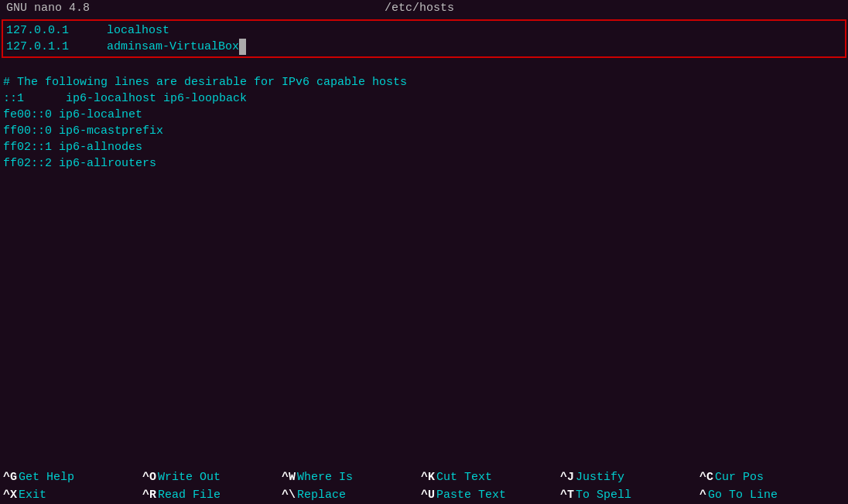 This screenshot has width=848, height=504. What do you see at coordinates (424, 147) in the screenshot?
I see `ipv6-line-4: ff02::1 ip6-allnodes` at bounding box center [424, 147].